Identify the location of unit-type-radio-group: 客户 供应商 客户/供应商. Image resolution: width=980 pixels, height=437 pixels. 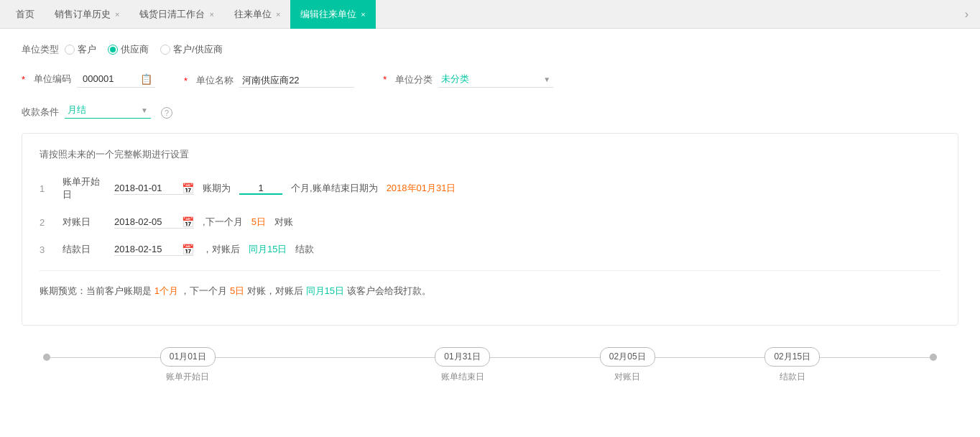
(144, 50).